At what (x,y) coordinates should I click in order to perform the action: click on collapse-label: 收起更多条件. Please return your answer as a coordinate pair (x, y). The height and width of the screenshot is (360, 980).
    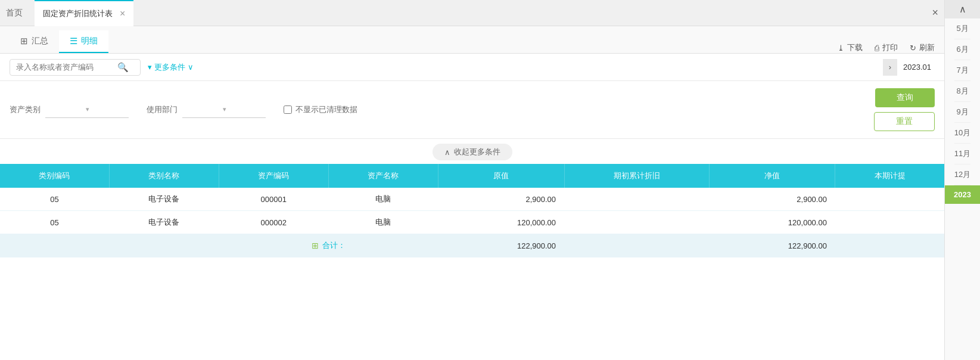
    Looking at the image, I should click on (477, 152).